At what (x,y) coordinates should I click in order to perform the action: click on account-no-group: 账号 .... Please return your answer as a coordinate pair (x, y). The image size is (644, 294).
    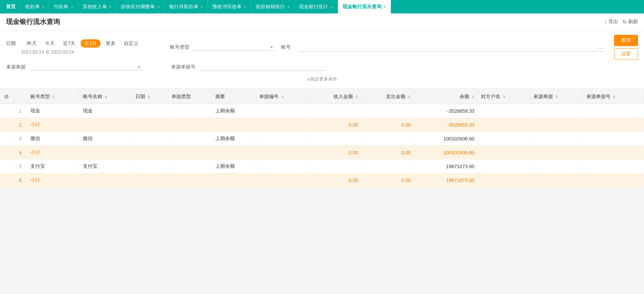
    Looking at the image, I should click on (443, 47).